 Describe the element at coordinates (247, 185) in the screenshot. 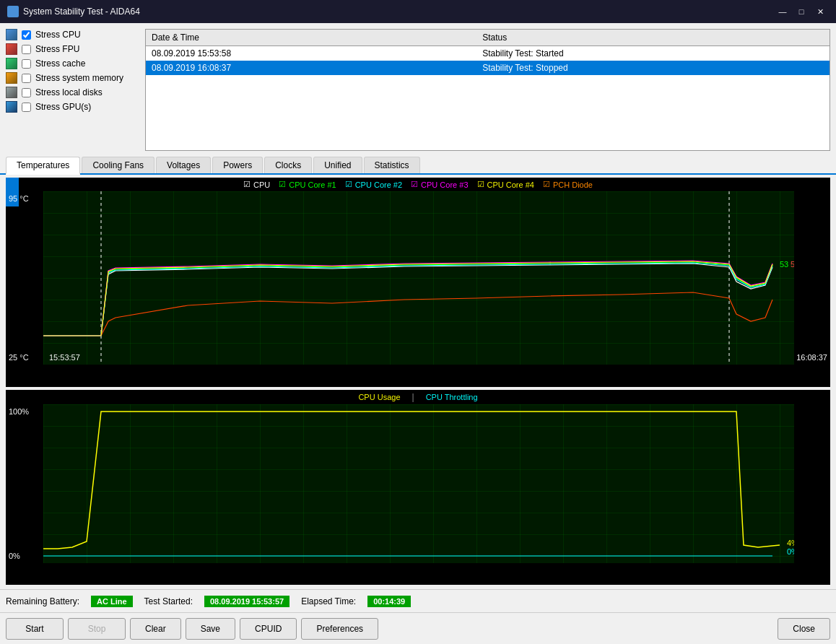

I see `legend-cpu-check: ☑` at that location.